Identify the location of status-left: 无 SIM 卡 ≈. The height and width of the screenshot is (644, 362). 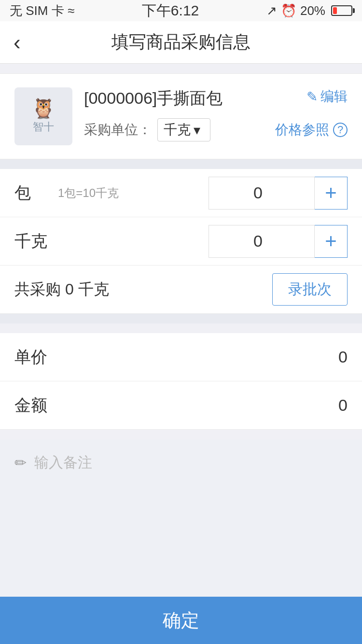
(42, 11).